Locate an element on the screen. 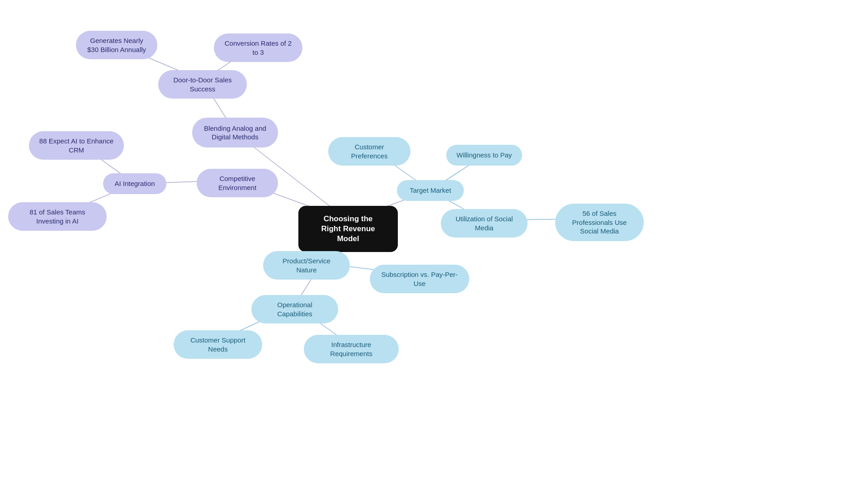 Image resolution: width=868 pixels, height=490 pixels. node-sales_professionals: 56 of Sales Professionals Use Social Med… is located at coordinates (599, 223).